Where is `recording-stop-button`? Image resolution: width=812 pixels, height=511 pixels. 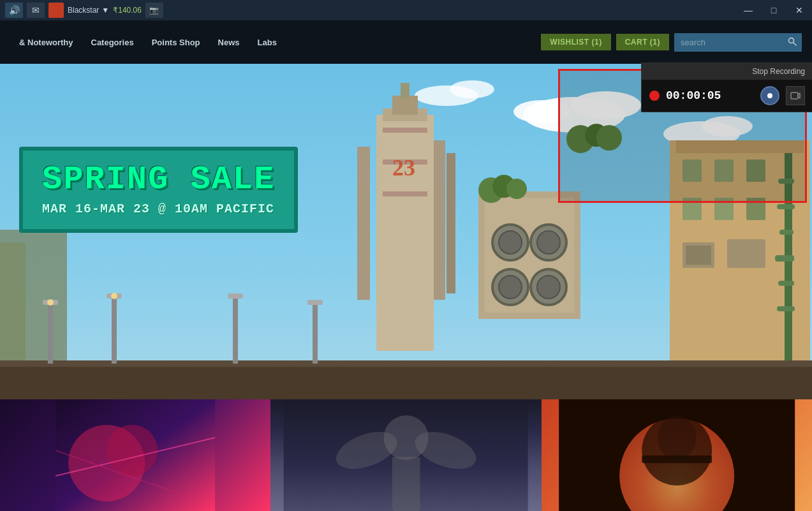 recording-stop-button is located at coordinates (770, 96).